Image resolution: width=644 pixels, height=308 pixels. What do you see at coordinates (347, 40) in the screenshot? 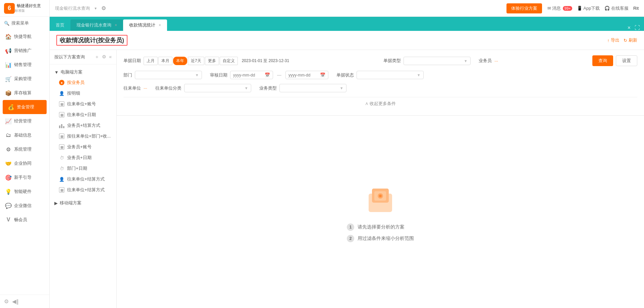
I see `page-header: 收款情况统计(按业务员) ↑ 导出 ↻ 刷新` at bounding box center [347, 40].